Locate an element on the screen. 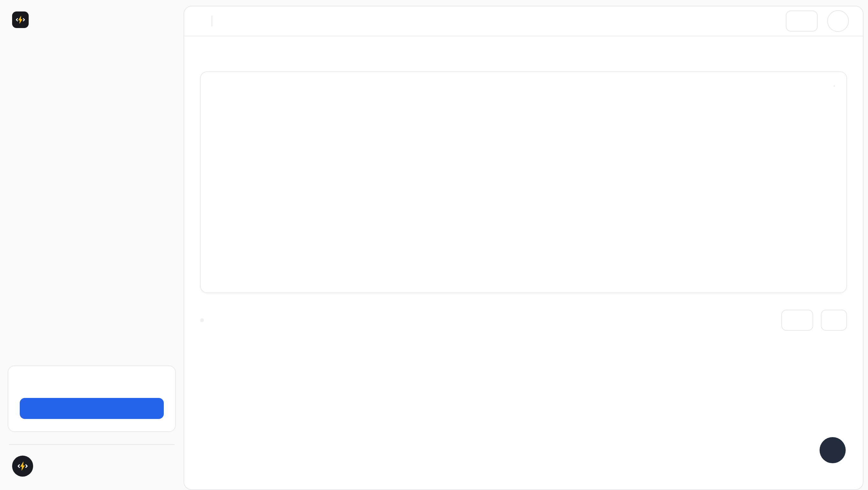  customize-columns-button is located at coordinates (797, 320).